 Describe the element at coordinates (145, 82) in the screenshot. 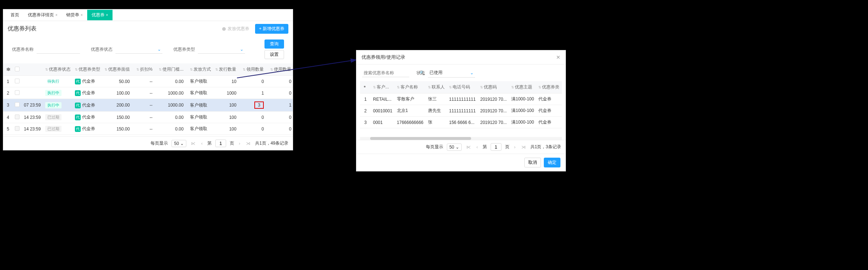

I see `cell-discount: --` at that location.